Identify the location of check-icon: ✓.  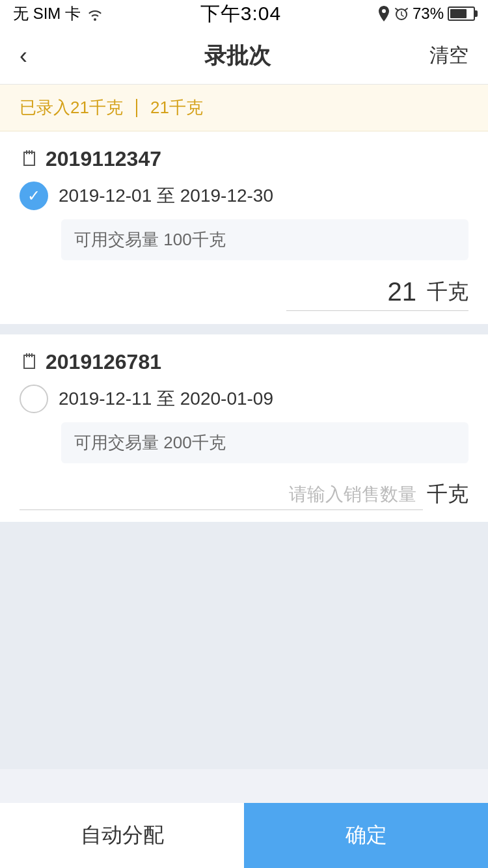
(34, 196).